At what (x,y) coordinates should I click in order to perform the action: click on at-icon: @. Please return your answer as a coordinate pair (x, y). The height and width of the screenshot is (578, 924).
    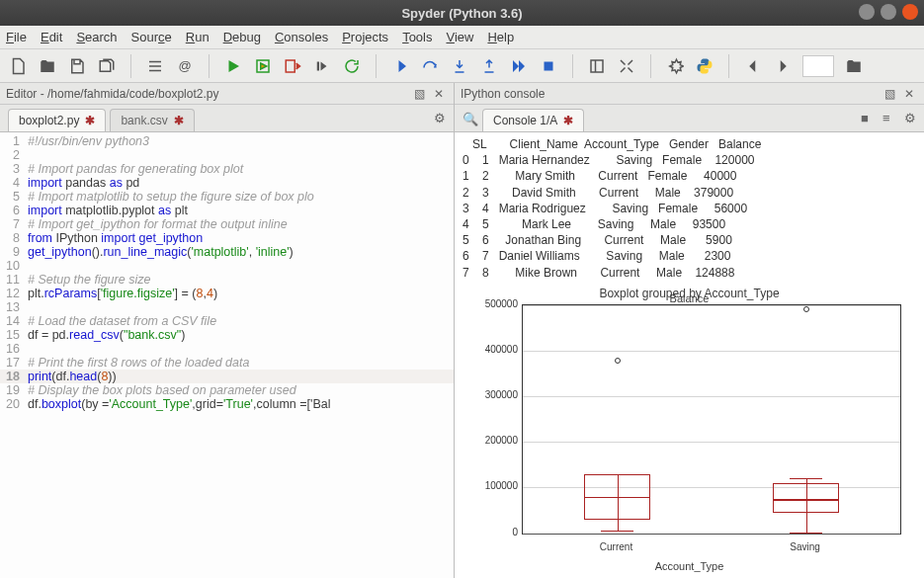
    Looking at the image, I should click on (185, 66).